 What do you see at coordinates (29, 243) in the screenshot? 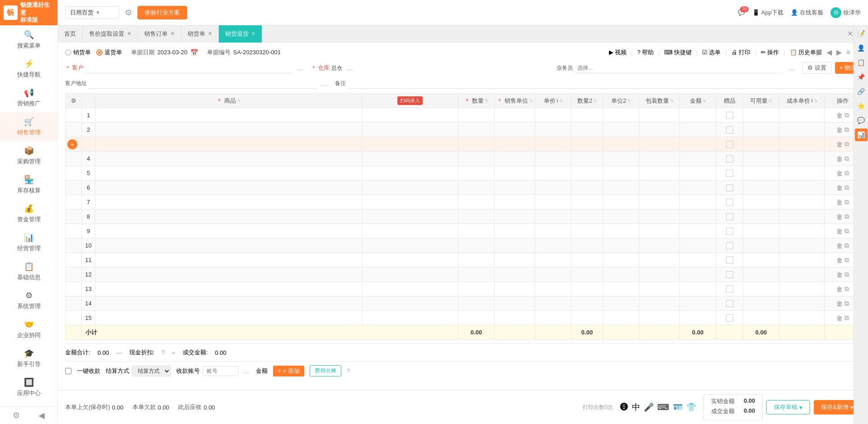
I see `sidebar-item-operations: 📊 经营管理` at bounding box center [29, 243].